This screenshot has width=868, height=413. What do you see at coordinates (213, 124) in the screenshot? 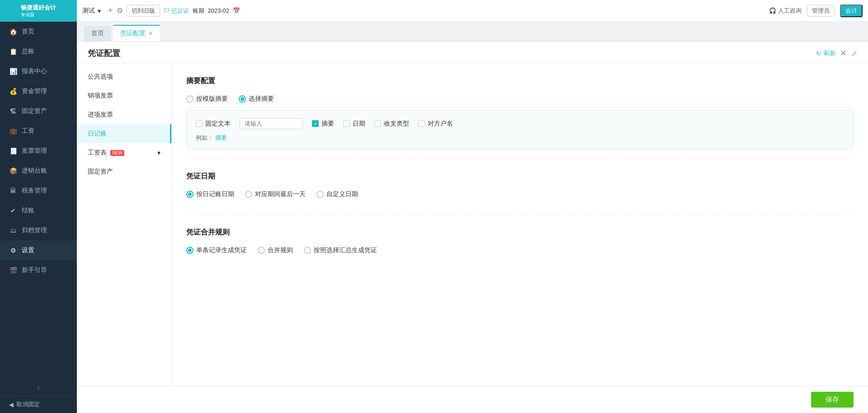
I see `checkbox-fixed-text: 固定文本` at bounding box center [213, 124].